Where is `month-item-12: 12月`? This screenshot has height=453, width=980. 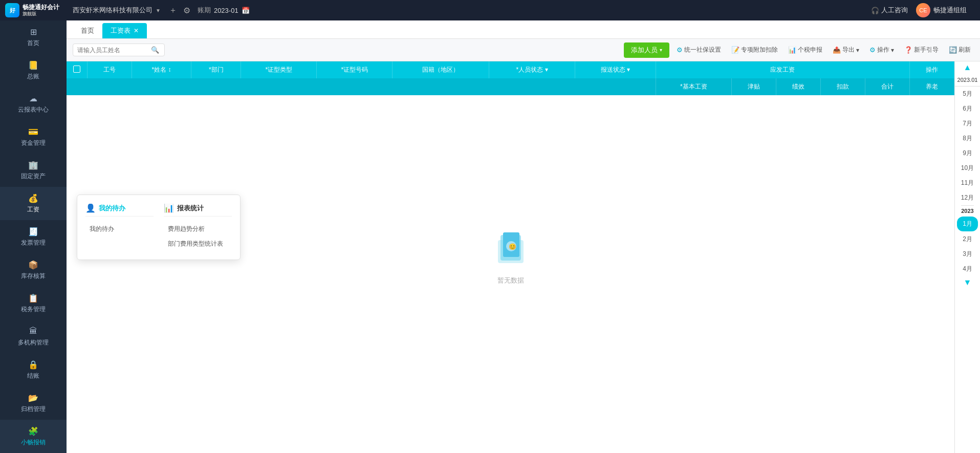 month-item-12: 12月 is located at coordinates (967, 198).